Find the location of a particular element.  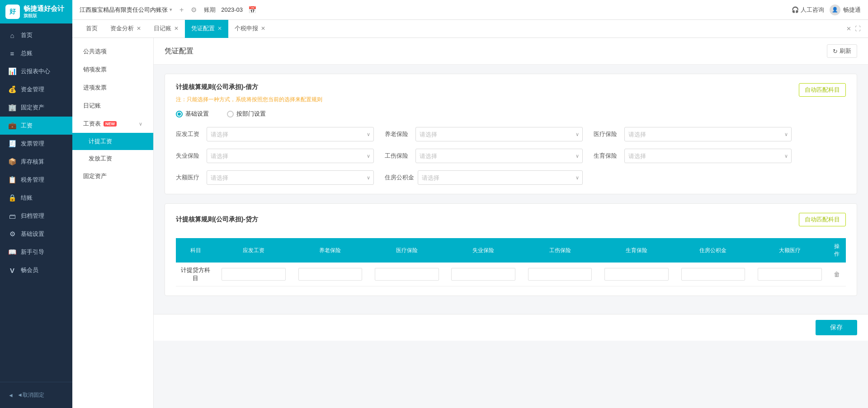

subnav-salary-table: 工资表 NEW ∨ is located at coordinates (113, 124).